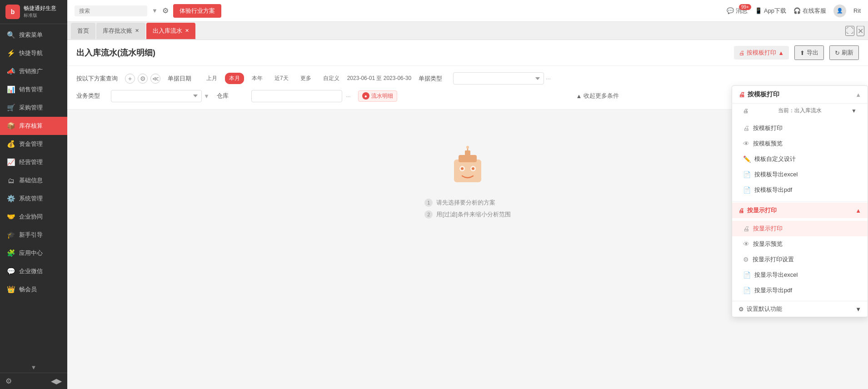  I want to click on sidebar-item-wechat: 💬 企业微信, so click(34, 271).